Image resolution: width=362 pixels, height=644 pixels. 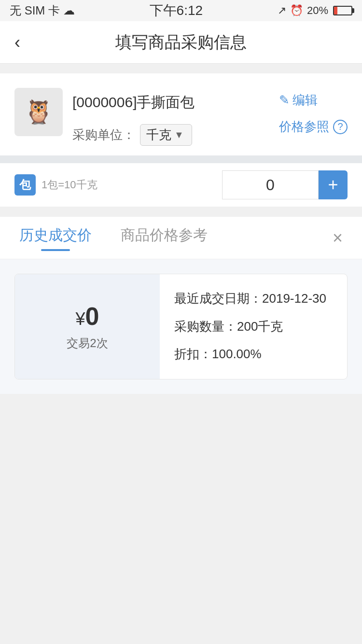 What do you see at coordinates (81, 319) in the screenshot?
I see `currency-symbol: ¥` at bounding box center [81, 319].